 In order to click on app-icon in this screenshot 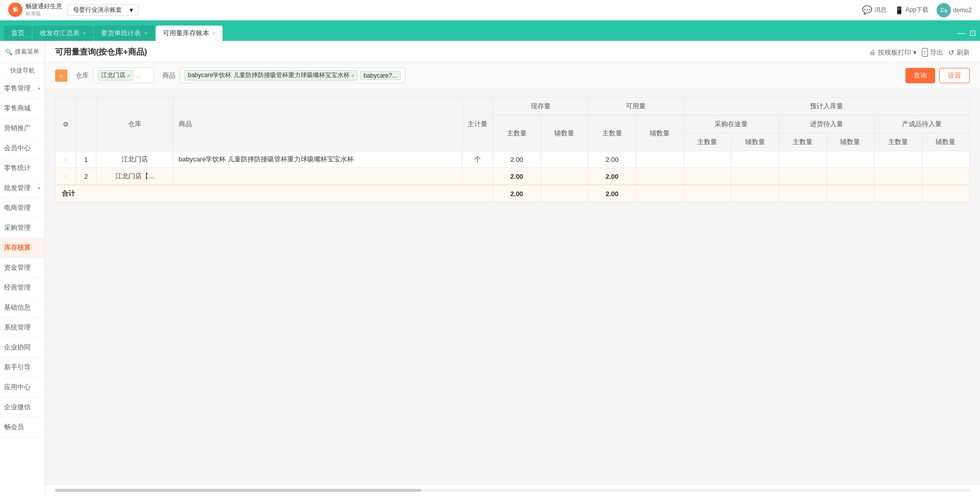, I will do `click(899, 10)`.